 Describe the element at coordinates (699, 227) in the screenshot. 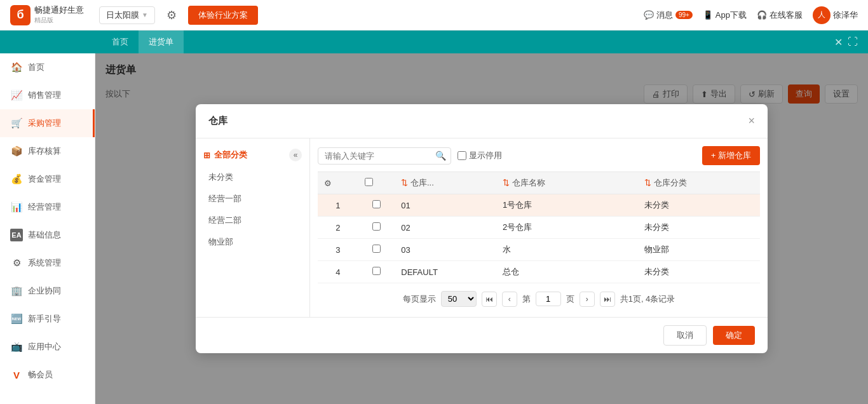

I see `row-cat-2: 未分类` at that location.